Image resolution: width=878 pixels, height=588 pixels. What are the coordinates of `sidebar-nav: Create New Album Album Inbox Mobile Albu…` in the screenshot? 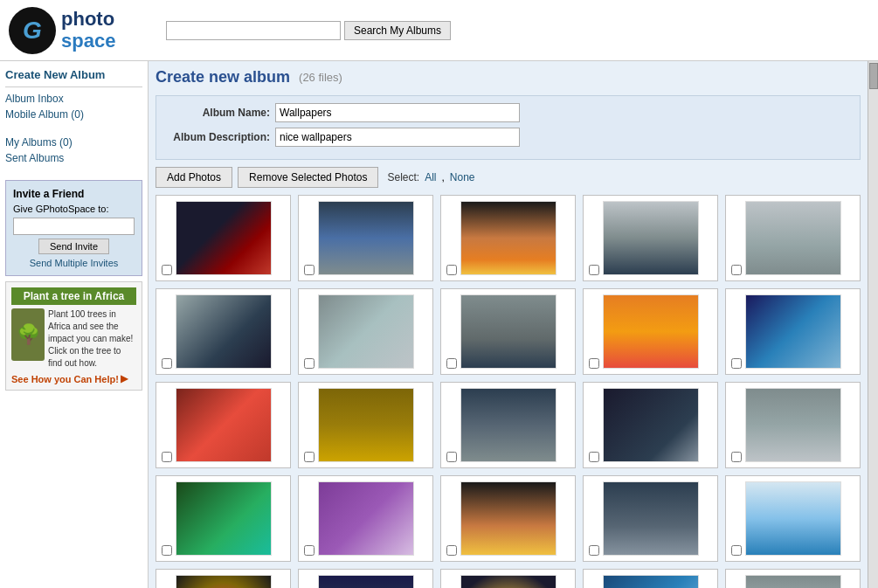 It's located at (73, 118).